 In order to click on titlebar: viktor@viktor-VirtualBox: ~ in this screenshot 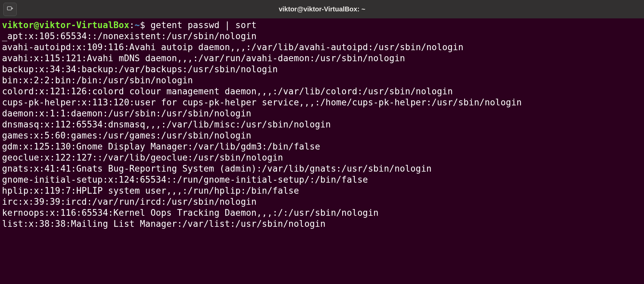, I will do `click(322, 9)`.